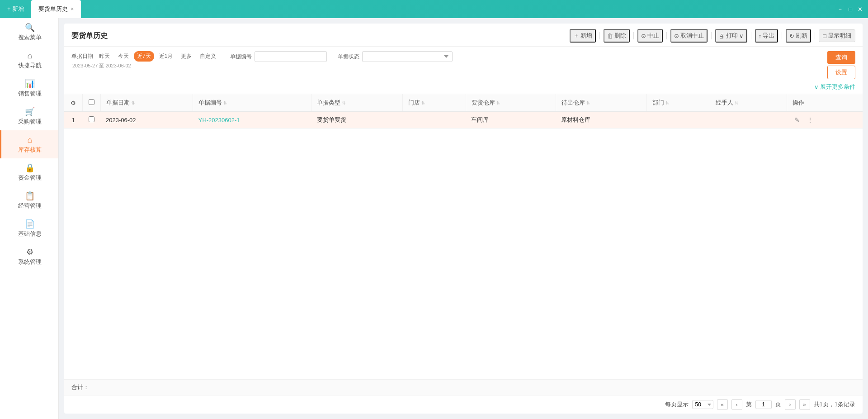 This screenshot has height=419, width=868. Describe the element at coordinates (30, 168) in the screenshot. I see `finance-icon: 🔒` at that location.